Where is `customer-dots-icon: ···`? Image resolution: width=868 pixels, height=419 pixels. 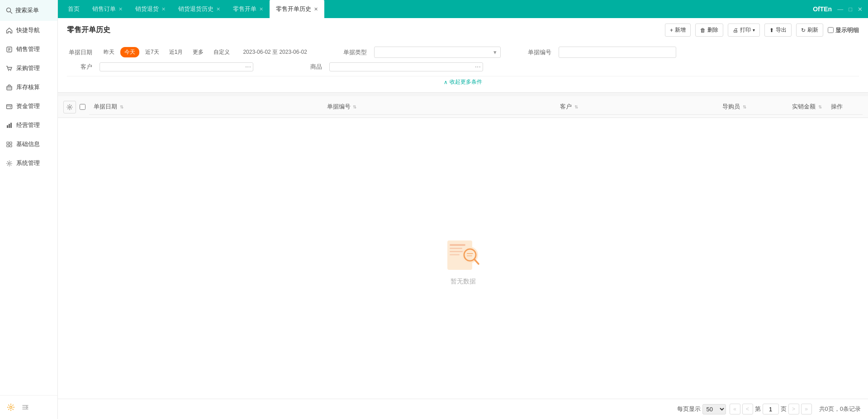
customer-dots-icon: ··· is located at coordinates (248, 67).